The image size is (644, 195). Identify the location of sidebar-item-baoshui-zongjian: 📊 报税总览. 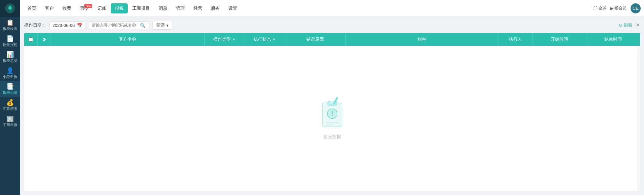
(10, 57).